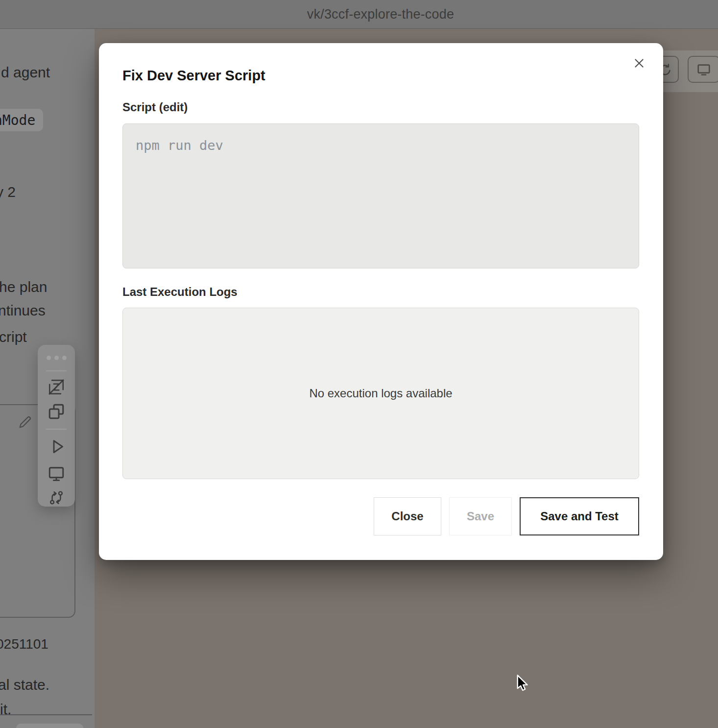 This screenshot has width=718, height=728. I want to click on sidebar-text-fragment: ntinues, so click(23, 311).